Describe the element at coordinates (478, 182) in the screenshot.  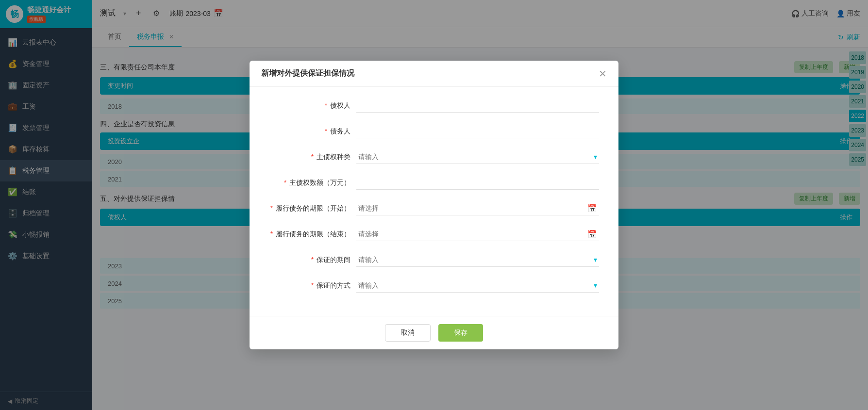
I see `debt-amount-input` at that location.